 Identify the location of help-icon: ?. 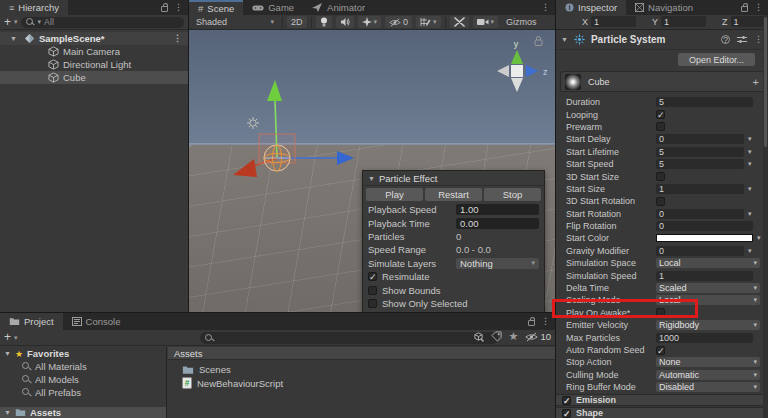
(726, 40).